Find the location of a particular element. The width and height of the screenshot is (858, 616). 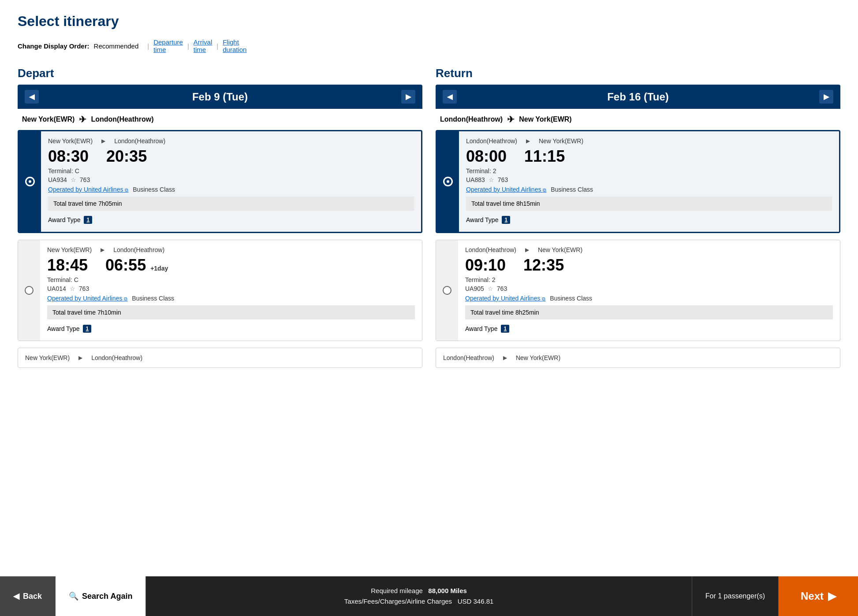

return-award-badge-1: 1 is located at coordinates (506, 220).